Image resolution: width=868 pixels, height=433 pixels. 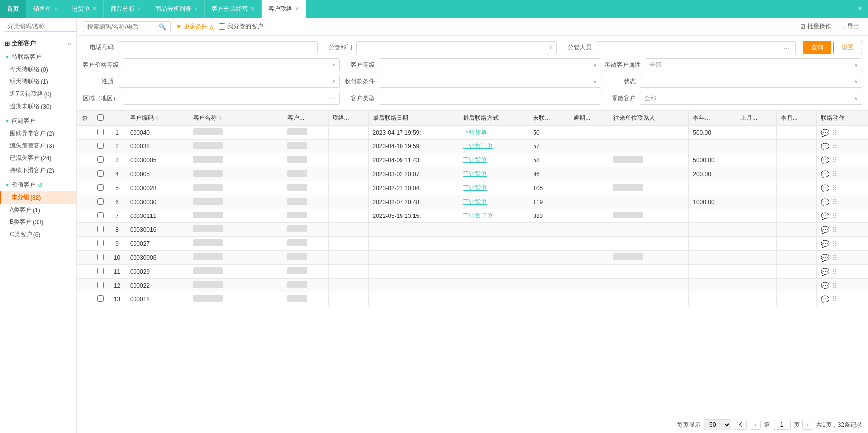 I want to click on action-more-icon-1: ⠿, so click(x=835, y=146).